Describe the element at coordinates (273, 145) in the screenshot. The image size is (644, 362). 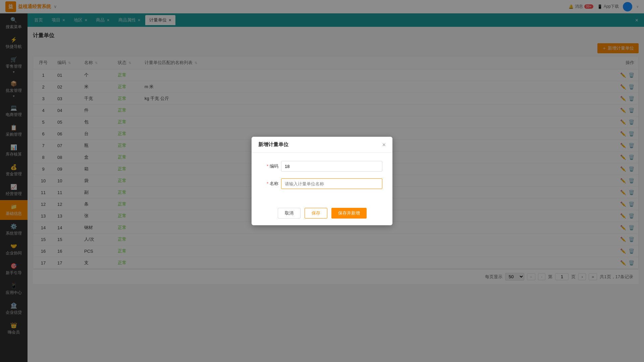
I see `modal-title: 新增计量单位` at that location.